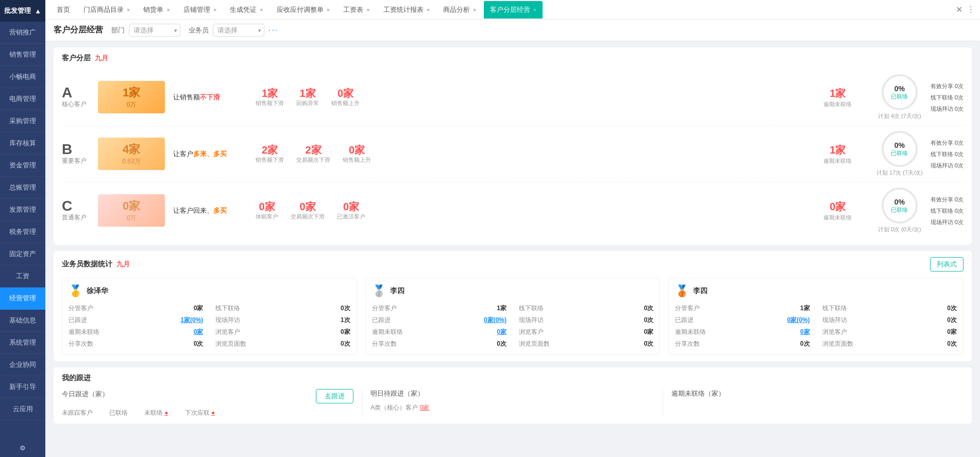  What do you see at coordinates (23, 232) in the screenshot?
I see `sidebar-item-税务管理: 税务管理` at bounding box center [23, 232].